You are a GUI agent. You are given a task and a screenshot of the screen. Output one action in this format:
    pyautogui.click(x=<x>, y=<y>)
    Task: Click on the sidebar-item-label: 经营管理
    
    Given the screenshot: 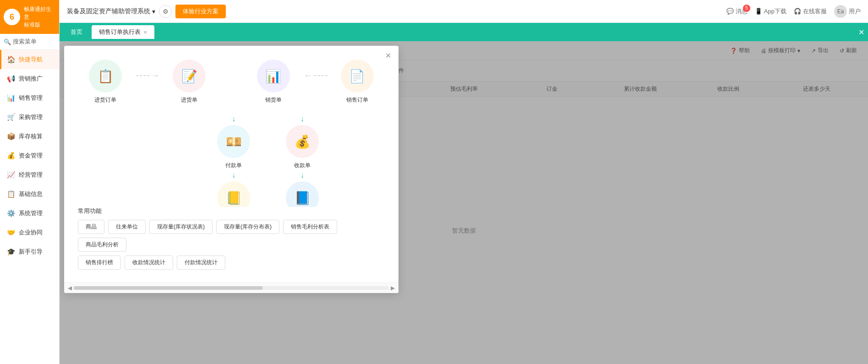 What is the action you would take?
    pyautogui.click(x=31, y=175)
    